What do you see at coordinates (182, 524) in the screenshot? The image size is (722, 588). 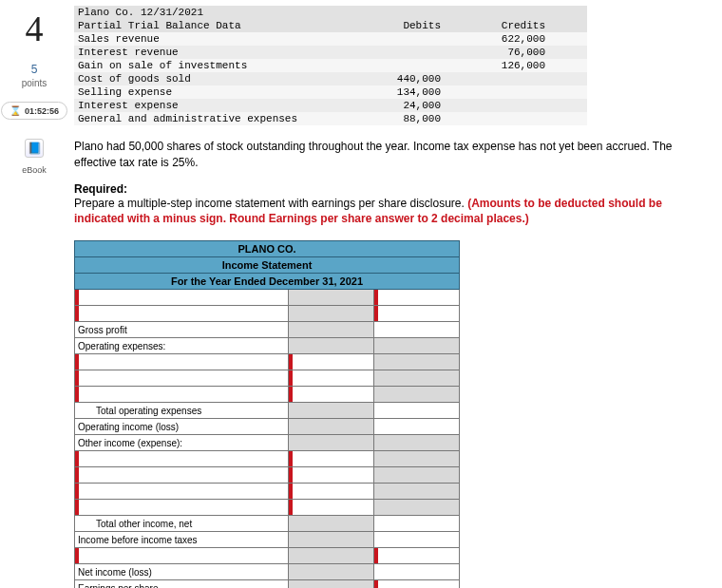 I see `is-label: Total other income, net` at bounding box center [182, 524].